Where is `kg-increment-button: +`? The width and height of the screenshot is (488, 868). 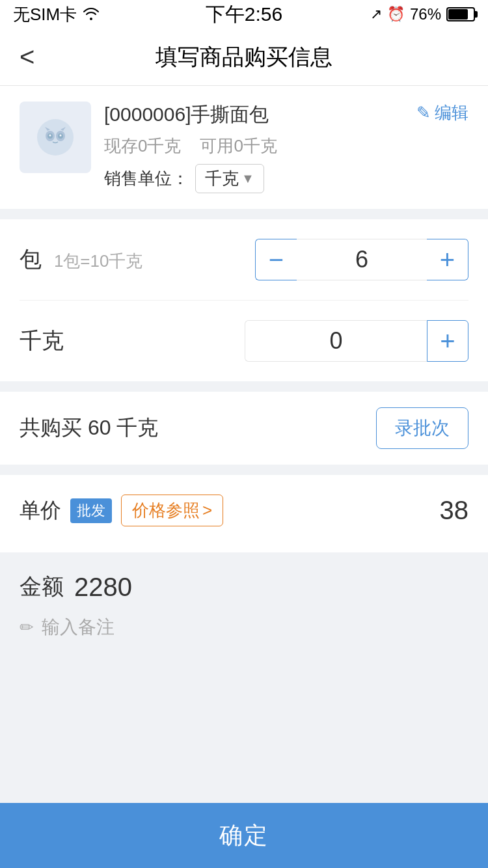
kg-increment-button: + is located at coordinates (448, 341).